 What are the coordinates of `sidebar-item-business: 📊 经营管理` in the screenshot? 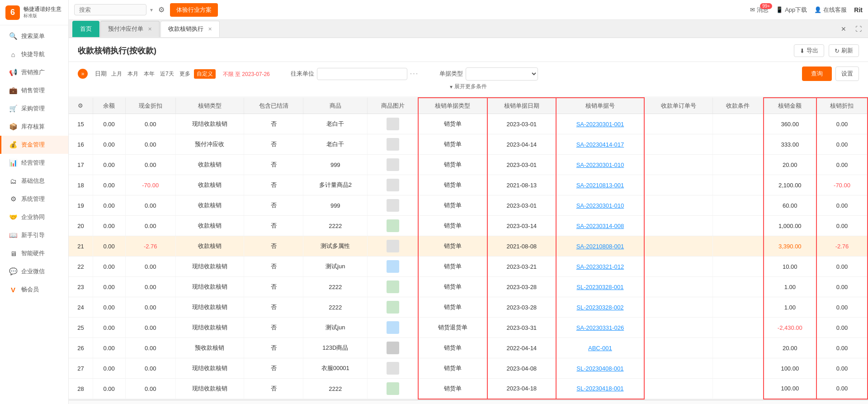 It's located at (34, 163).